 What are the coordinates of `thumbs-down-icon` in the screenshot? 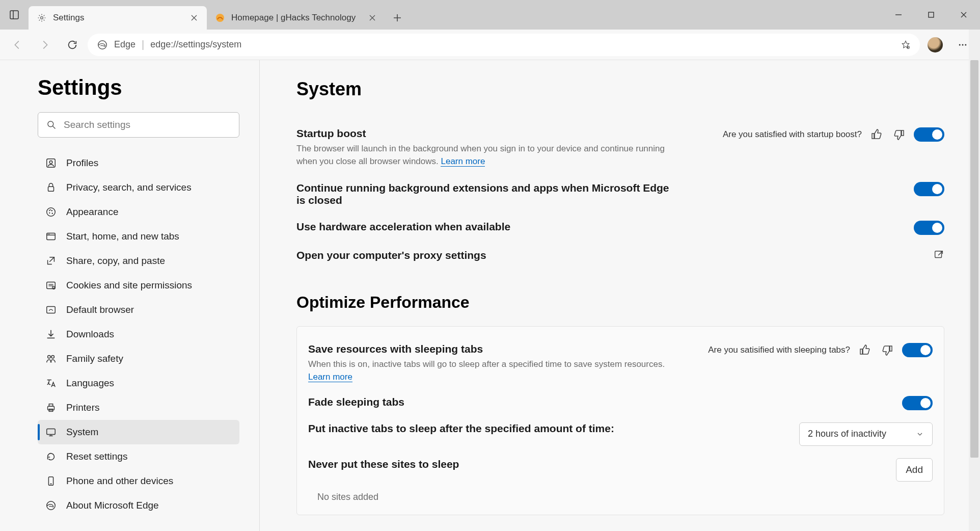 It's located at (887, 350).